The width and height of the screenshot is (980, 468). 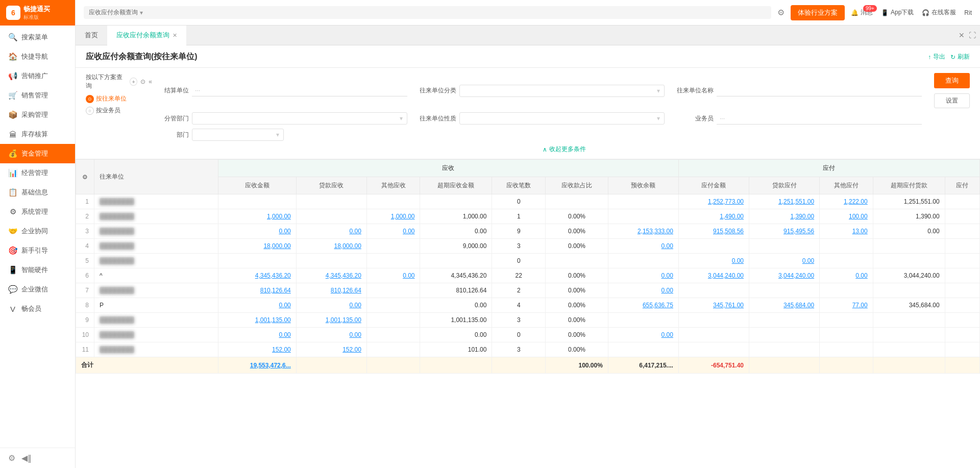 I want to click on setting-button: 设置, so click(x=952, y=101).